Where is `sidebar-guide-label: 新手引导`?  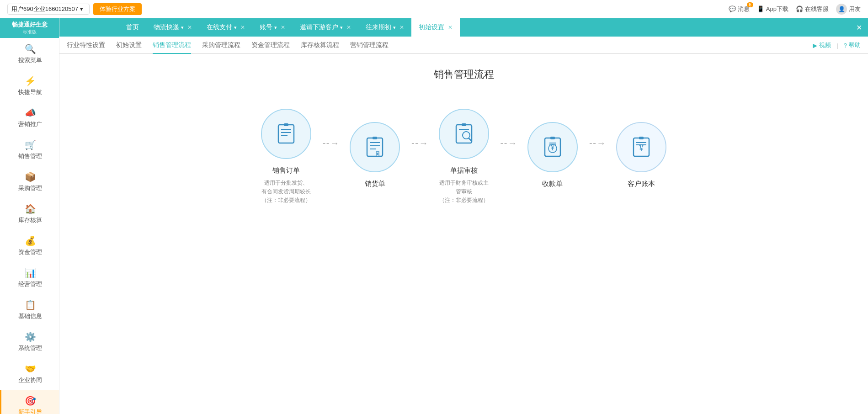 sidebar-guide-label: 新手引导 is located at coordinates (30, 411).